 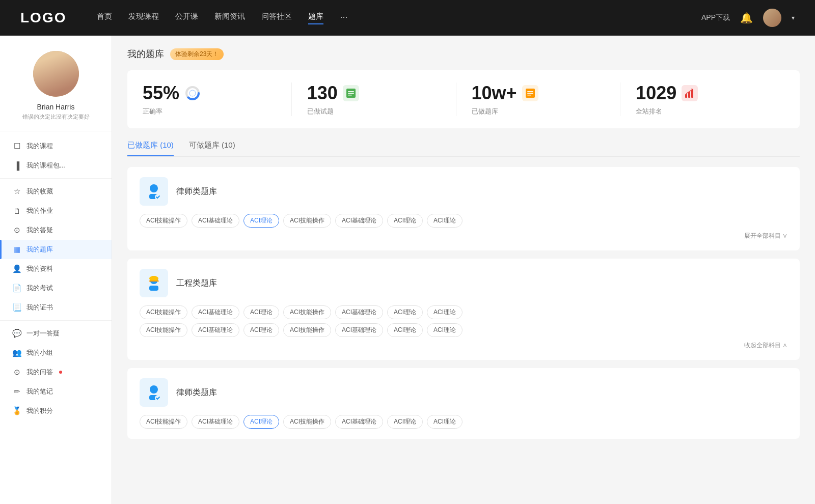 What do you see at coordinates (56, 191) in the screenshot?
I see `sidebar-item-favorites: ☆ 我的收藏` at bounding box center [56, 191].